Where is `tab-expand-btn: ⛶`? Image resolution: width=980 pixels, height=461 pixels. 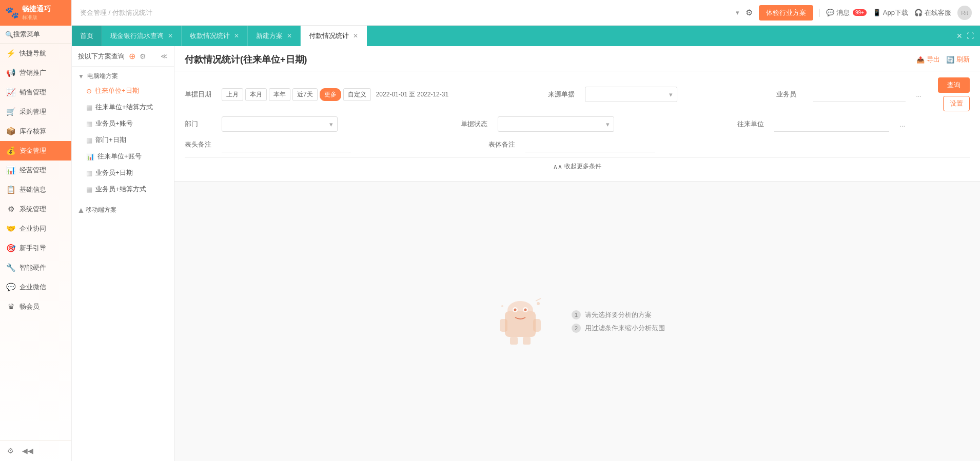
tab-expand-btn: ⛶ is located at coordinates (970, 36).